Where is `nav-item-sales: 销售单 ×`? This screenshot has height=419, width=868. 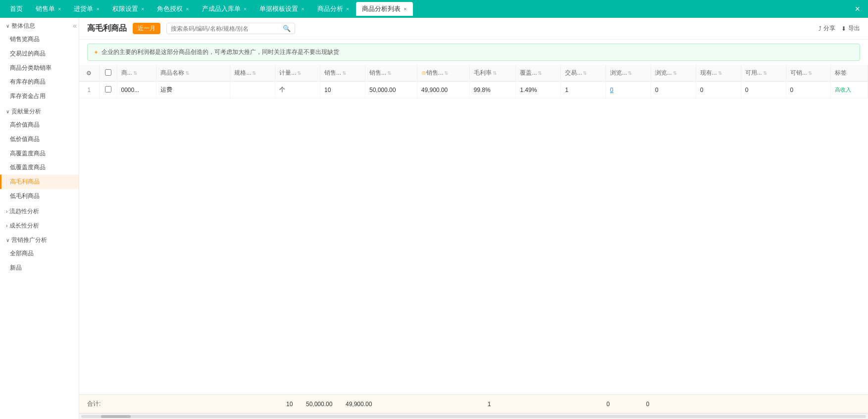
nav-item-sales: 销售单 × is located at coordinates (49, 9).